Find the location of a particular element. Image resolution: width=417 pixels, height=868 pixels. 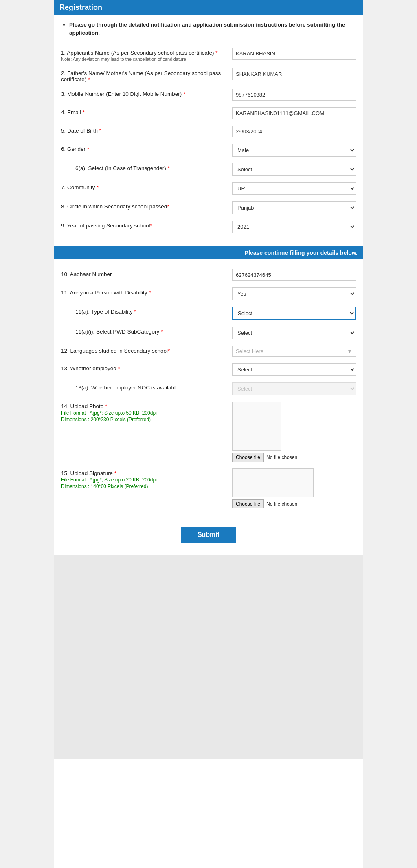

photo-dimensions: Dimensions : 200*230 Pixcels (Preferred) is located at coordinates (145, 420).